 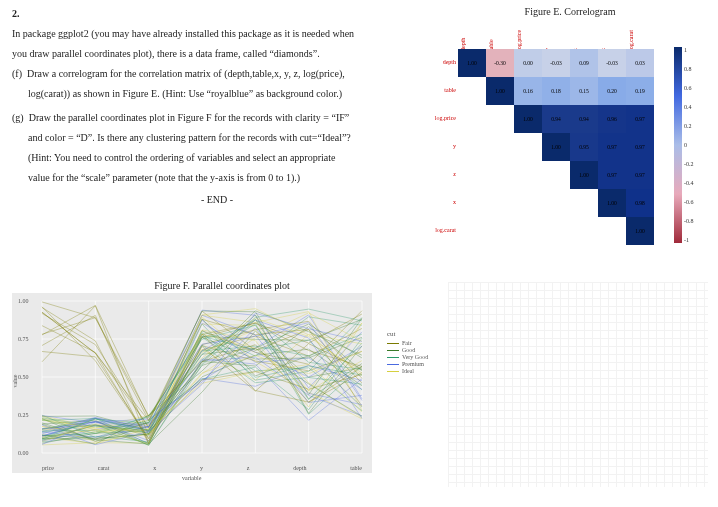 What do you see at coordinates (443, 230) in the screenshot?
I see `corr-row-label: log.carat` at bounding box center [443, 230].